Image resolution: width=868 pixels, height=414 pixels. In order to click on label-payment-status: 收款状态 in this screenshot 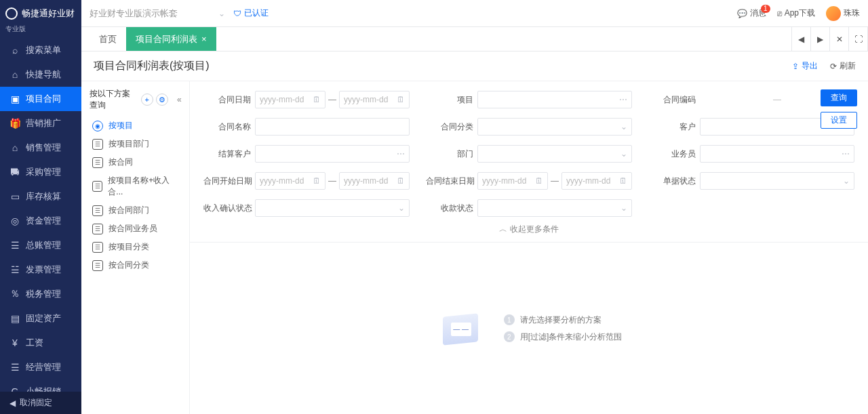, I will do `click(450, 209)`.